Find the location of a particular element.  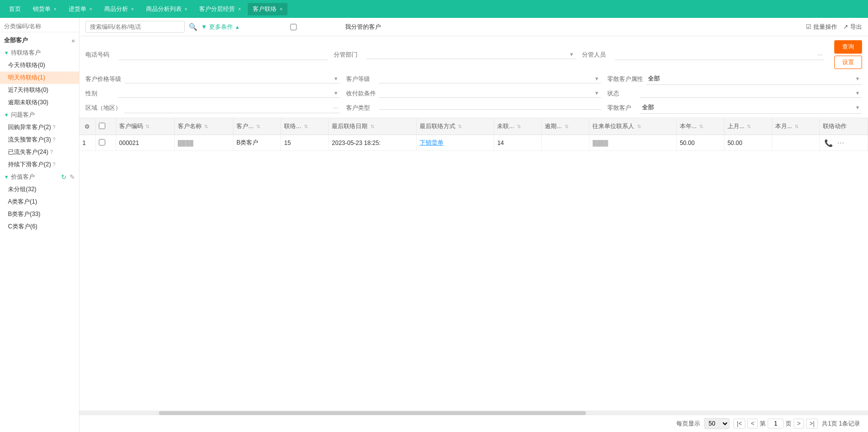

next-page-button: > is located at coordinates (798, 424).